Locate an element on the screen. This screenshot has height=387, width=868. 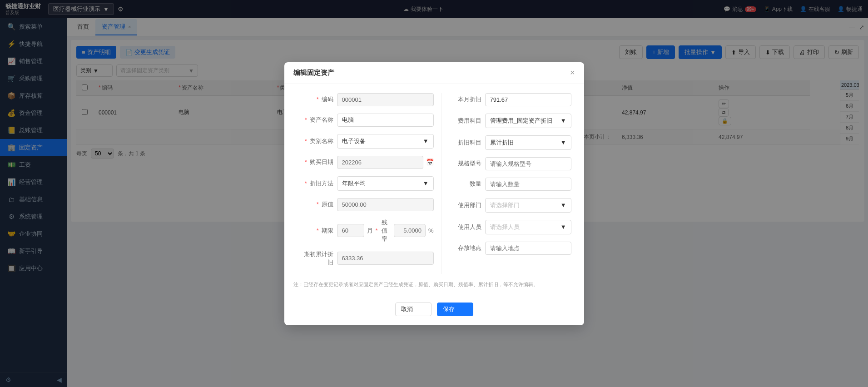
quantity-label: 数量 is located at coordinates (467, 184).